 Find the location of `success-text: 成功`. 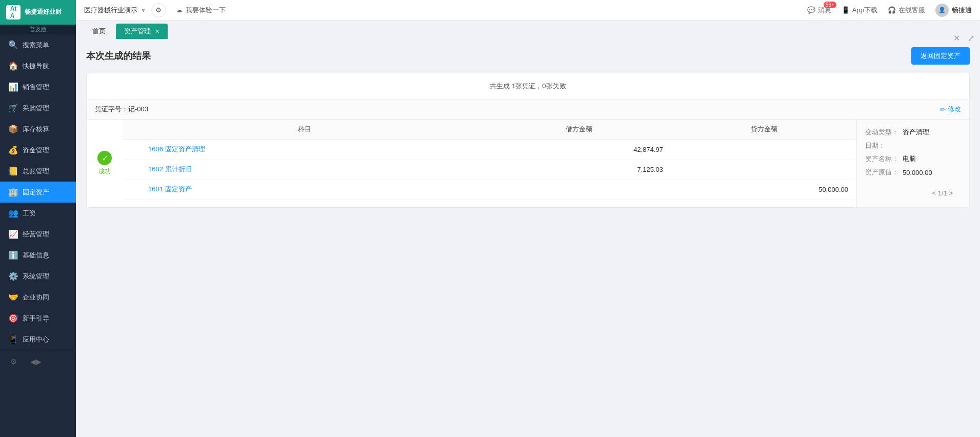

success-text: 成功 is located at coordinates (105, 171).